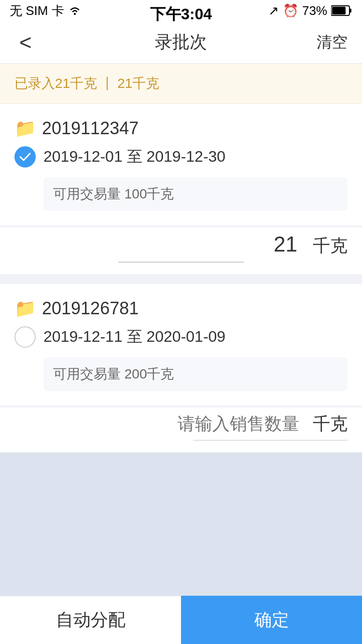 The image size is (362, 644). What do you see at coordinates (315, 11) in the screenshot?
I see `battery-percent: 73%` at bounding box center [315, 11].